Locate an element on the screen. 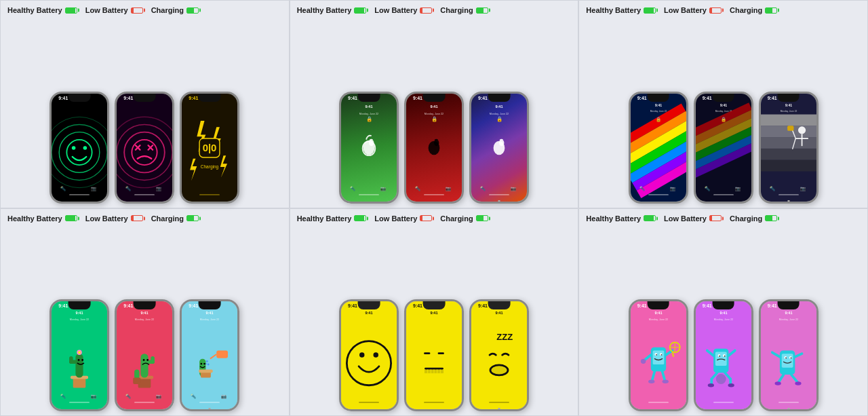 The image size is (868, 416). charging-label-r1c3: Charging is located at coordinates (746, 10).